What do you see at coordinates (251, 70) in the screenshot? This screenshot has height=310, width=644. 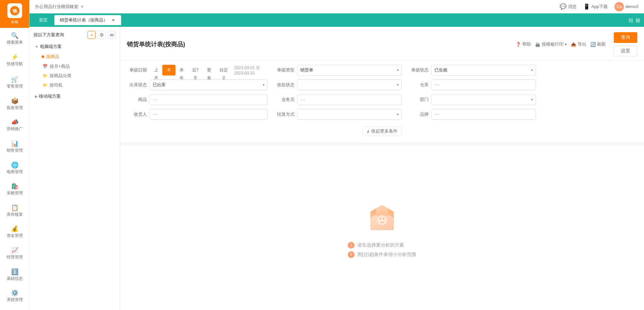 I see `date-range-value: 2023-03-01 至 2023-03-31` at bounding box center [251, 70].